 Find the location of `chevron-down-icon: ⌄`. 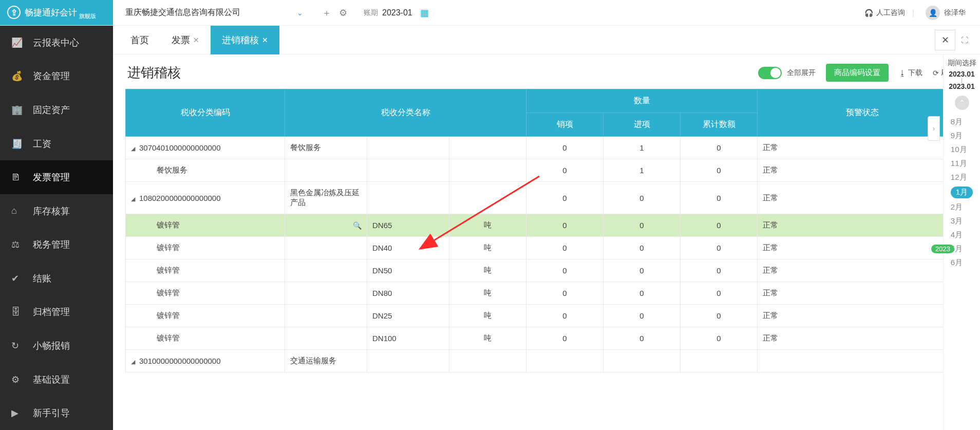

chevron-down-icon: ⌄ is located at coordinates (300, 13).